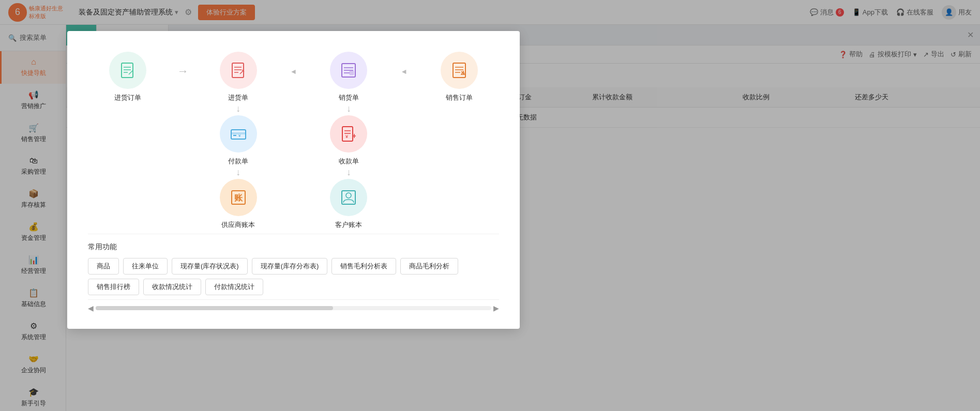  I want to click on purchase-order-circle, so click(128, 70).